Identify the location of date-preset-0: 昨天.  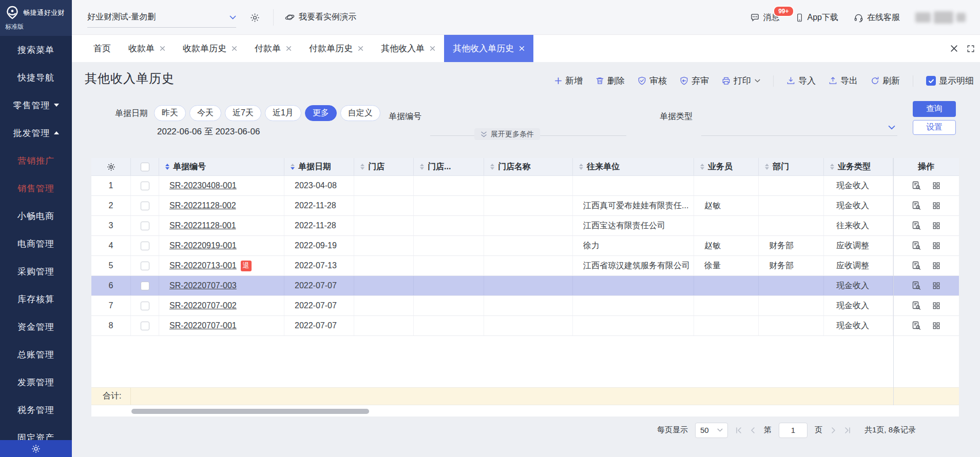
(170, 113).